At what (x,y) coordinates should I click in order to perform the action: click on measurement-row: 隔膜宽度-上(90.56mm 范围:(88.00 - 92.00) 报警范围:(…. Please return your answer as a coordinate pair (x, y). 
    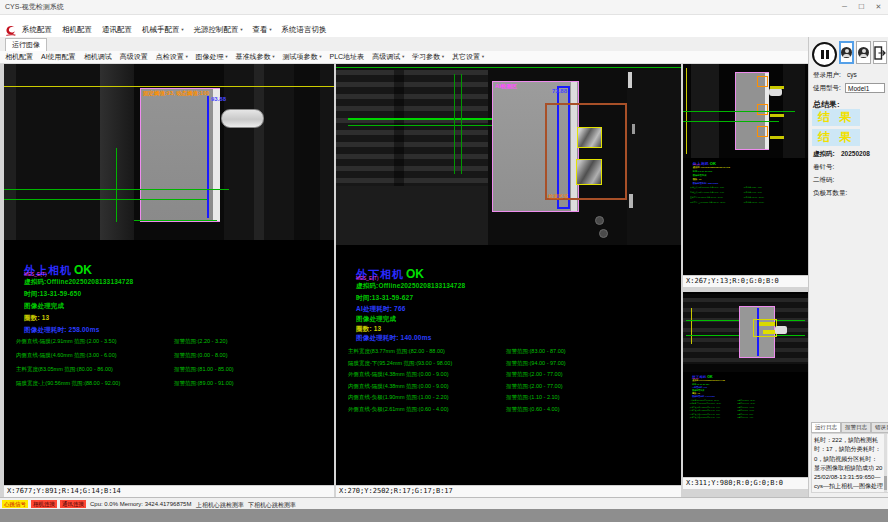
    Looking at the image, I should click on (175, 387).